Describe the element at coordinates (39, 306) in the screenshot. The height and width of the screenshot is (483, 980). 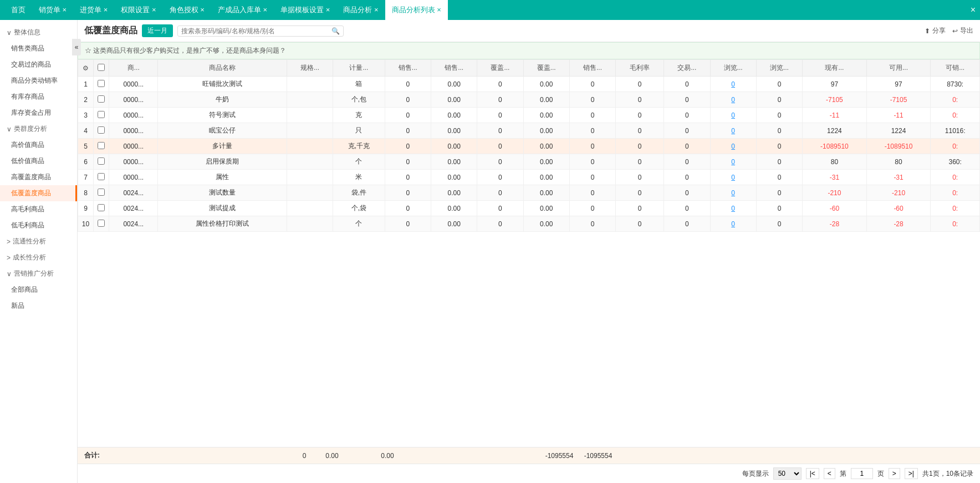
I see `sidebar-item-new-products: 新品` at that location.